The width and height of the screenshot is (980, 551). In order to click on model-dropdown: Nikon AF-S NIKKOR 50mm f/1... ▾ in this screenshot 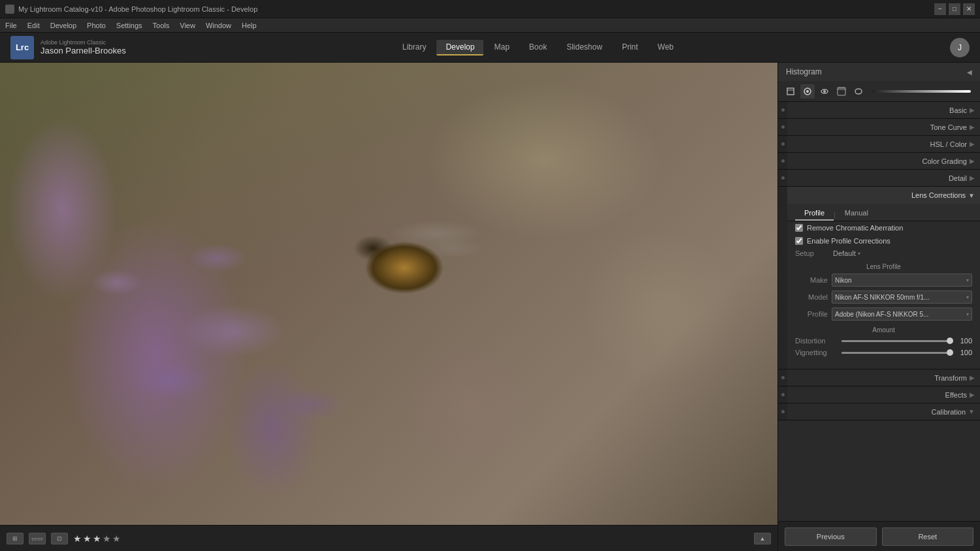, I will do `click(902, 297)`.